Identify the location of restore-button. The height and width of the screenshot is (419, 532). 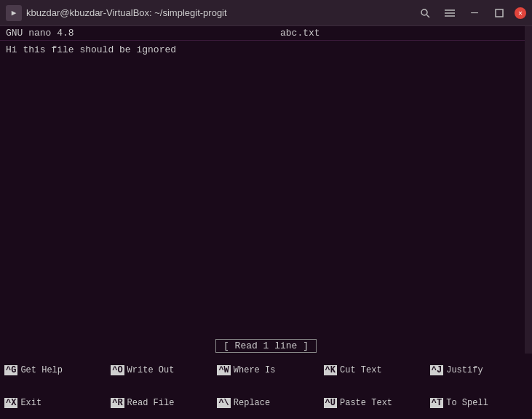
(499, 13).